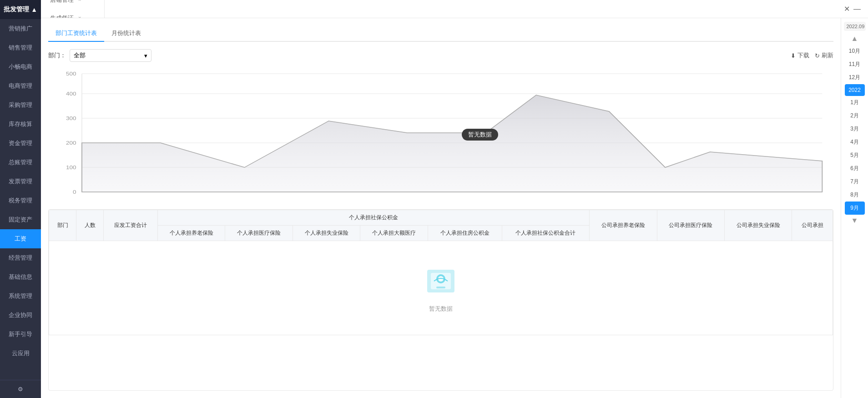 The image size is (868, 398). What do you see at coordinates (691, 226) in the screenshot?
I see `col-company-medical: 公司承担医疗保险` at bounding box center [691, 226].